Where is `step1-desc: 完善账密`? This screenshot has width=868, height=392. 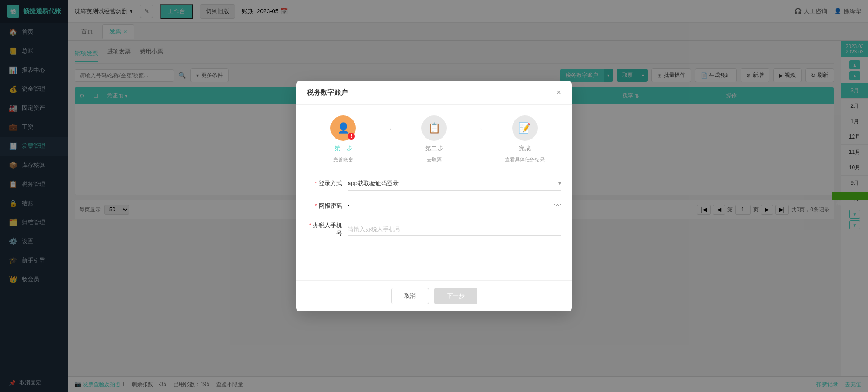
step1-desc: 完善账密 is located at coordinates (343, 159).